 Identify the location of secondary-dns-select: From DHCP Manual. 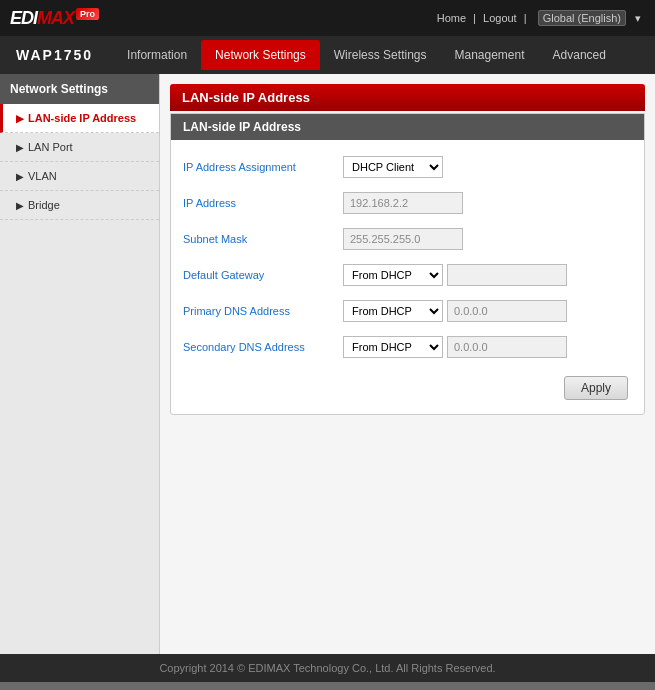
(393, 347).